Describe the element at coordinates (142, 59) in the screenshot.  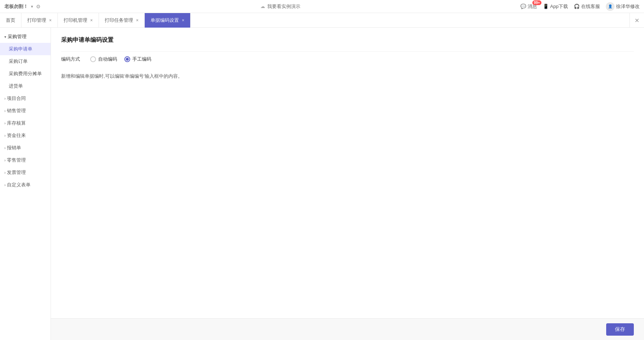
I see `manual-code-label: 手工编码` at that location.